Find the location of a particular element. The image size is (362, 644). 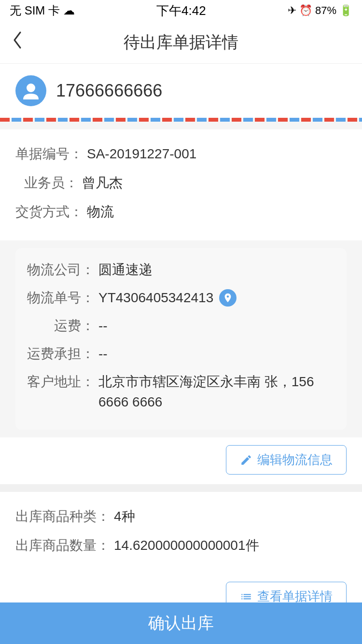

address-label: 客户地址： is located at coordinates (61, 382).